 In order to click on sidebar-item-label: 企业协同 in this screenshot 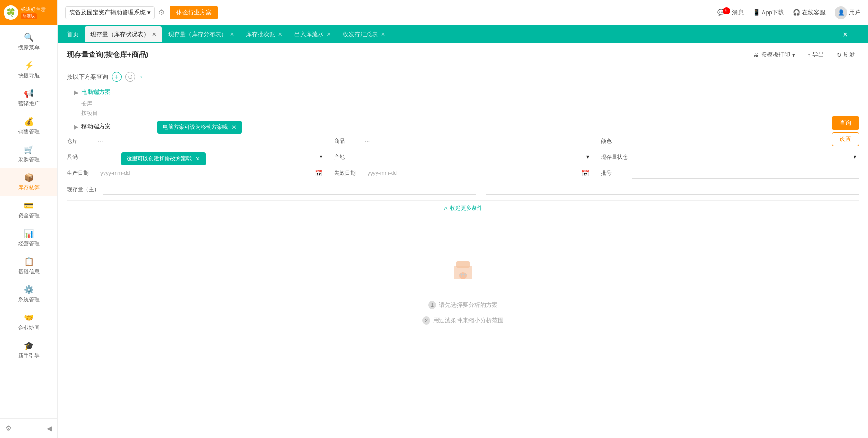, I will do `click(29, 328)`.